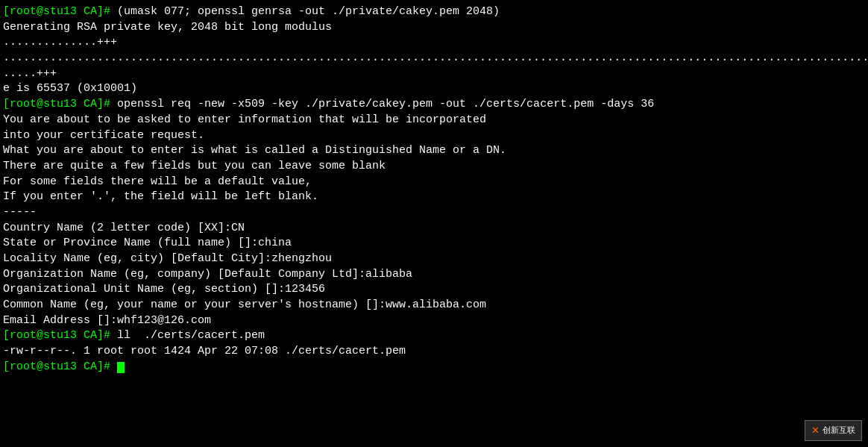 The width and height of the screenshot is (868, 447). Describe the element at coordinates (834, 431) in the screenshot. I see `watermark: ✕ 创新互联` at that location.